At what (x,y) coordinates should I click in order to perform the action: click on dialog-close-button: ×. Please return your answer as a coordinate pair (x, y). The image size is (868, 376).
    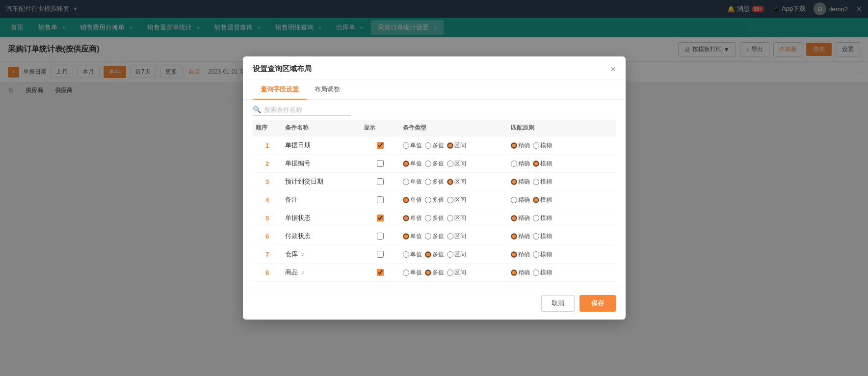
    Looking at the image, I should click on (613, 69).